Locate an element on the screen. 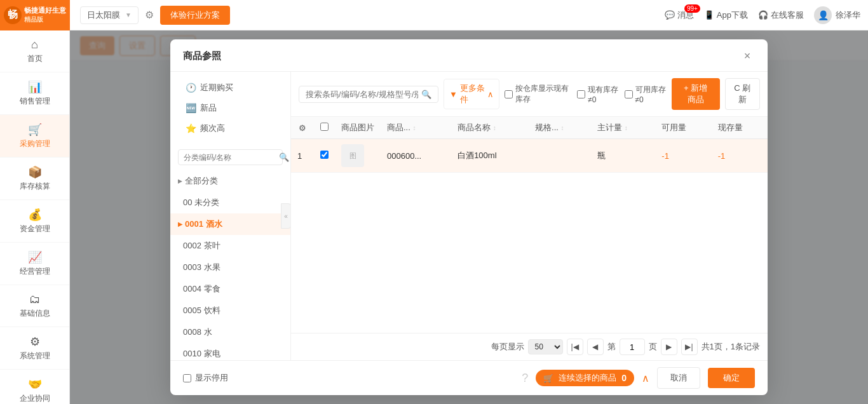 This screenshot has width=868, height=404. quick-item-recent: 🕐 近期购买 is located at coordinates (230, 88).